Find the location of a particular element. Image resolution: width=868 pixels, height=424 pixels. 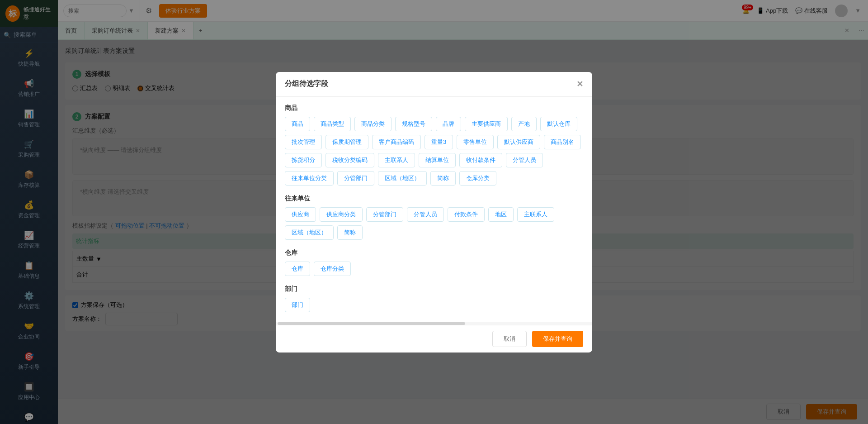

field-chip: 批次管理 is located at coordinates (303, 142).